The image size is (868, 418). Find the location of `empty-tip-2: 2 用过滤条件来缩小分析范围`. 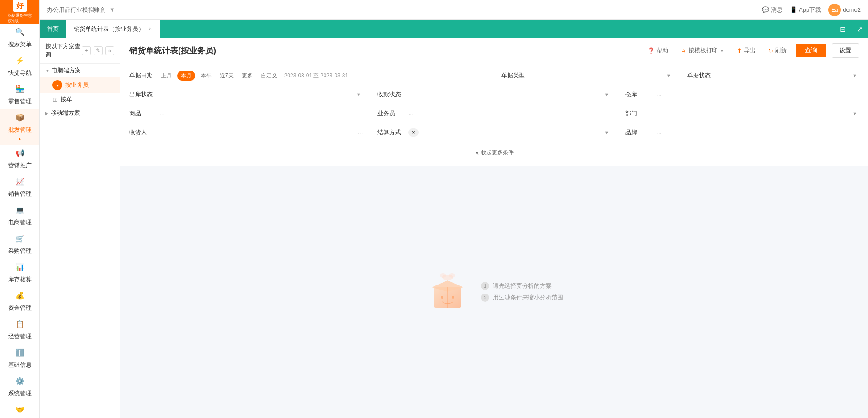

empty-tip-2: 2 用过滤条件来缩小分析范围 is located at coordinates (522, 298).